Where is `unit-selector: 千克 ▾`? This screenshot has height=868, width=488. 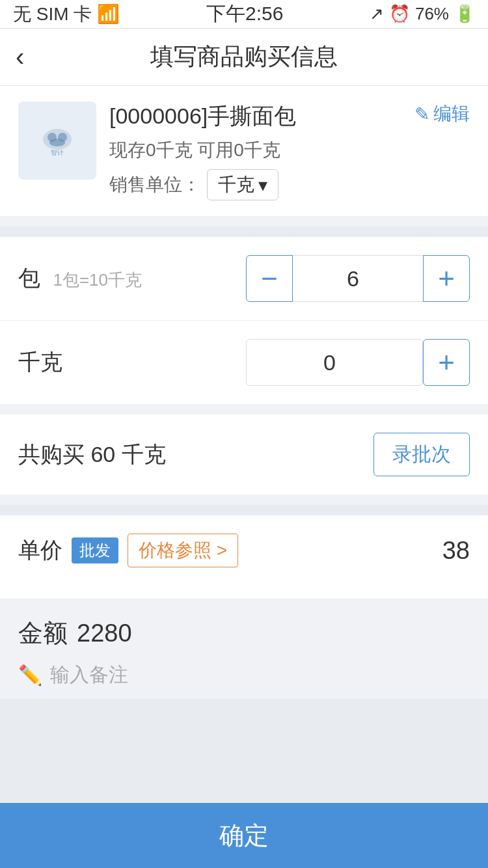
unit-selector: 千克 ▾ is located at coordinates (243, 185).